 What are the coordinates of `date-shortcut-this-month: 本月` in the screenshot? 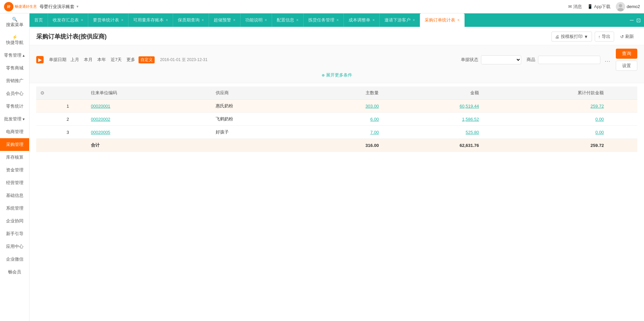 It's located at (88, 60).